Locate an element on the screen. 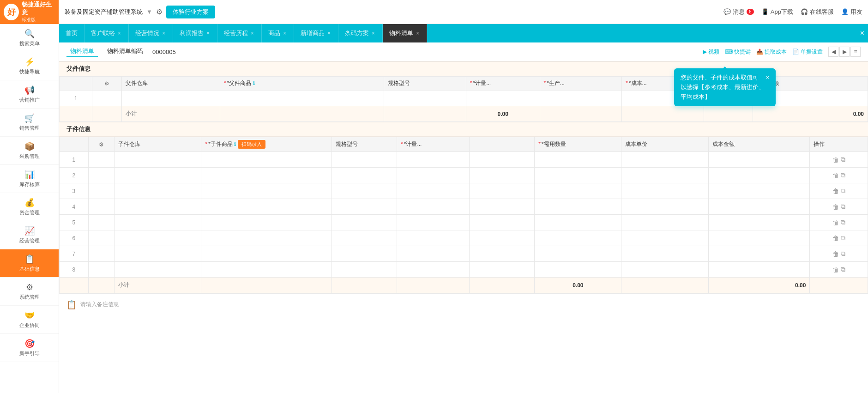 The image size is (868, 393). parent-row-1-product is located at coordinates (302, 98).